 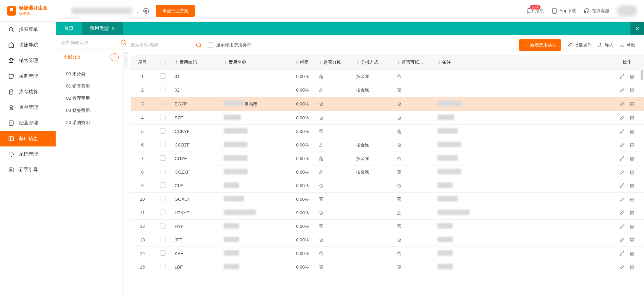 I want to click on tab-0: 首页, so click(x=69, y=28).